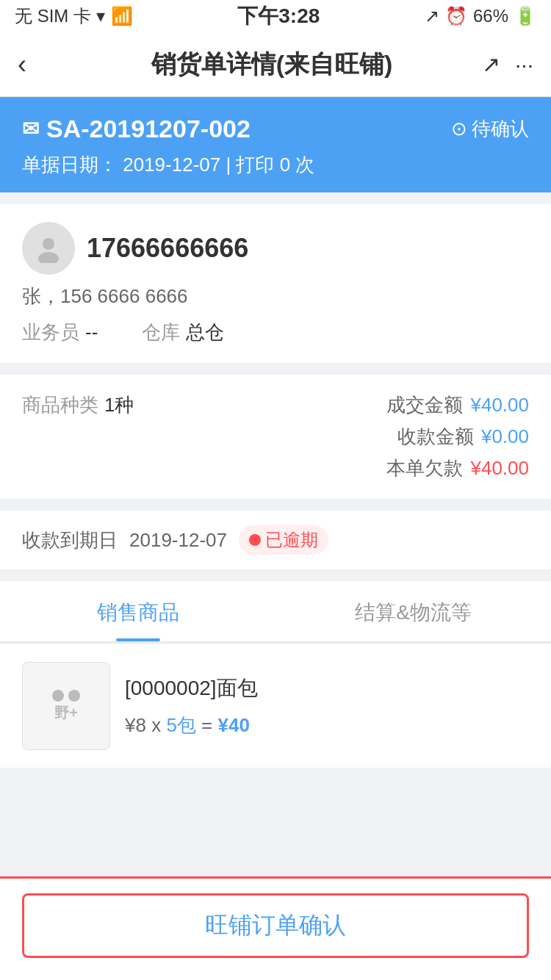  I want to click on status-label: 待确认, so click(500, 129).